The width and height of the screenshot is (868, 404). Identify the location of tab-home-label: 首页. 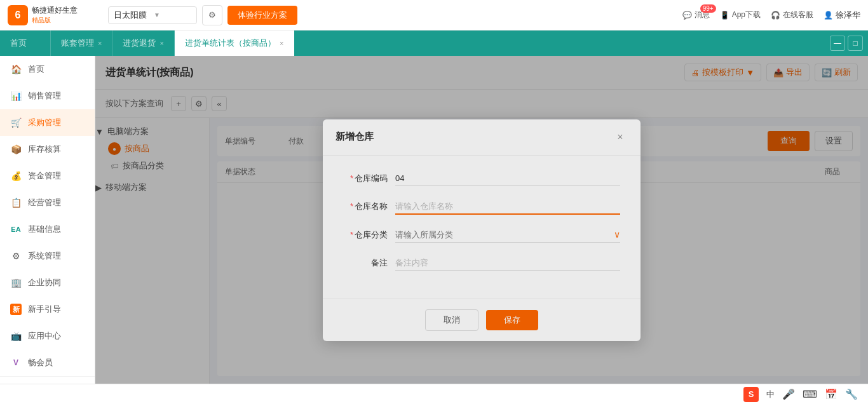
(18, 43).